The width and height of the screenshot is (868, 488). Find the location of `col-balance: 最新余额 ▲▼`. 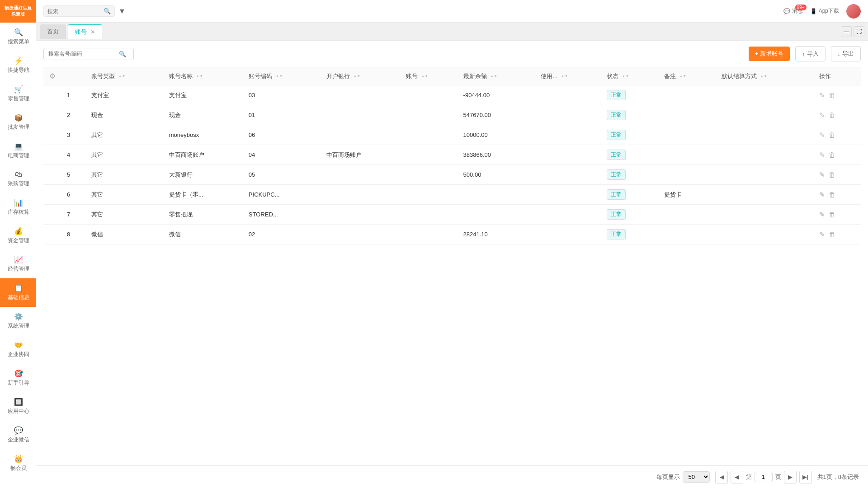

col-balance: 最新余额 ▲▼ is located at coordinates (497, 76).